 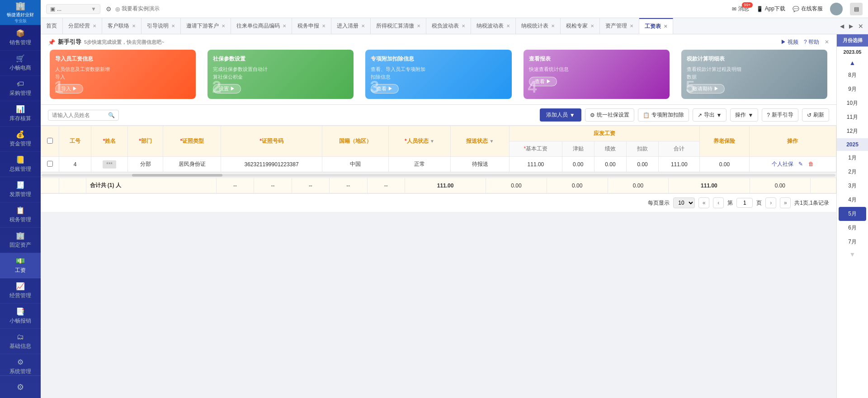 What do you see at coordinates (111, 115) in the screenshot?
I see `search-icon: 🔍` at bounding box center [111, 115].